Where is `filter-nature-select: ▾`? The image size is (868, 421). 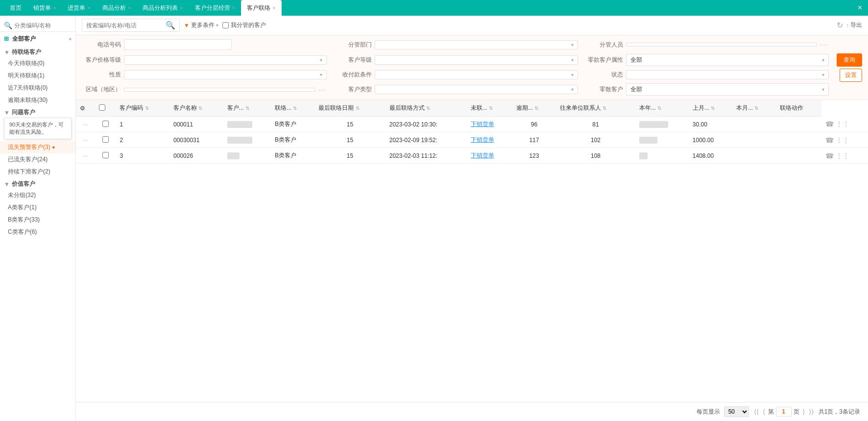
filter-nature-select: ▾ is located at coordinates (225, 74).